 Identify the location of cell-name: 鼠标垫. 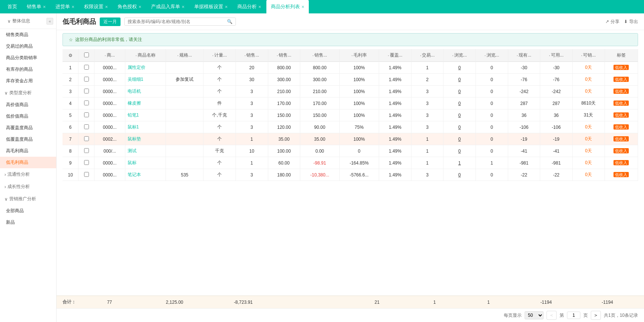
(145, 139).